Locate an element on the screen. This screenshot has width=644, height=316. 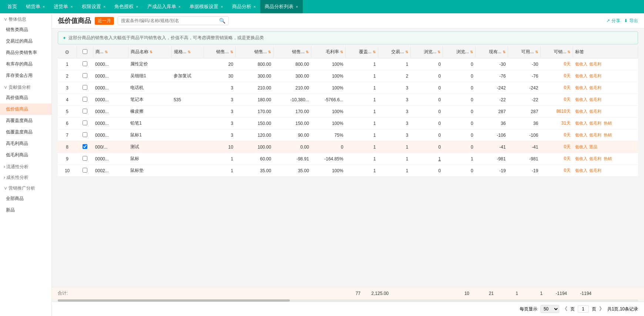
sidebar-item-商品分类销售率: 商品分类销售率 is located at coordinates (26, 52).